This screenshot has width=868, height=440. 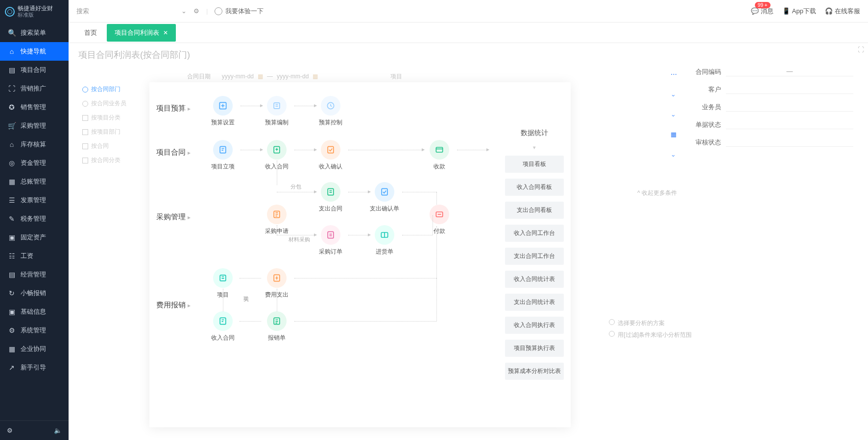 I want to click on contract-code-field: —, so click(x=790, y=72).